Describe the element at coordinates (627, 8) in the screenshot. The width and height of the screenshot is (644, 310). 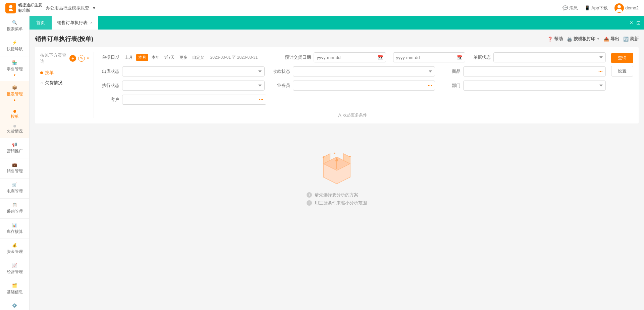
I see `user-profile: demo2` at that location.